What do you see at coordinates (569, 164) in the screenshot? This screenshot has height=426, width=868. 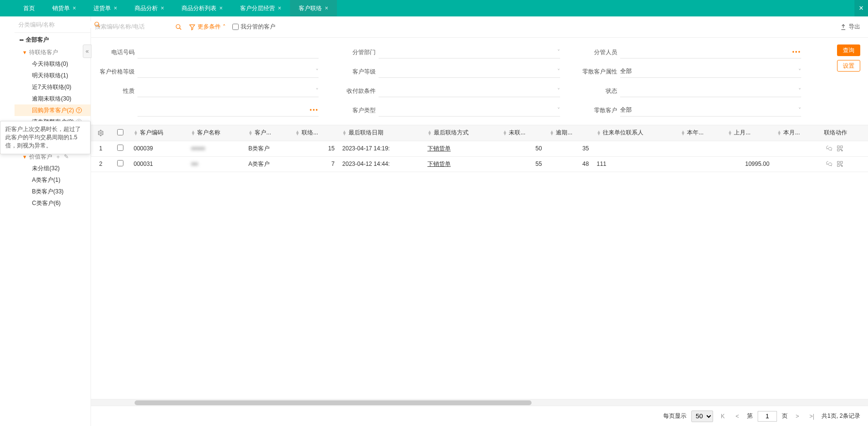 I see `cell-overdue: 48` at bounding box center [569, 164].